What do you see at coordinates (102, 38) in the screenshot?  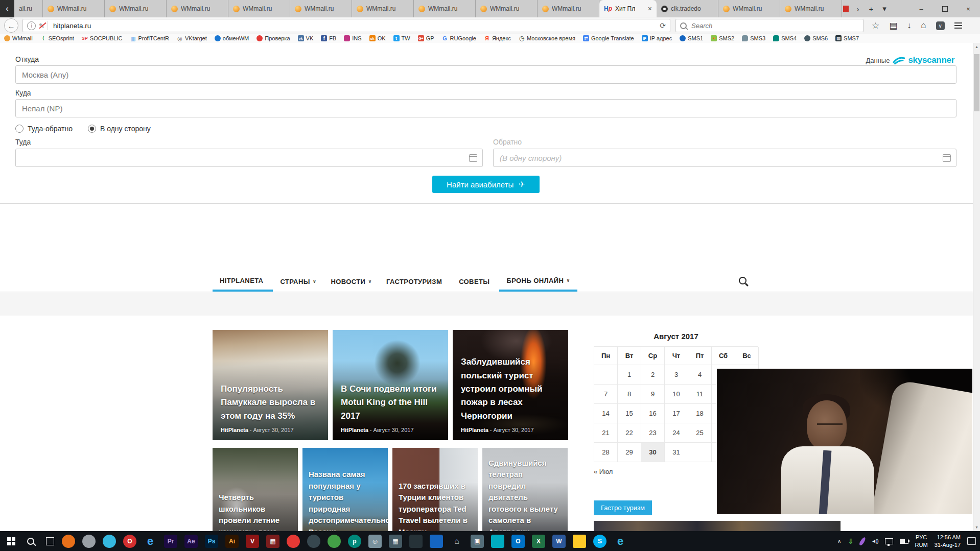 I see `bookmark-item: SP SOCPUBLIC` at bounding box center [102, 38].